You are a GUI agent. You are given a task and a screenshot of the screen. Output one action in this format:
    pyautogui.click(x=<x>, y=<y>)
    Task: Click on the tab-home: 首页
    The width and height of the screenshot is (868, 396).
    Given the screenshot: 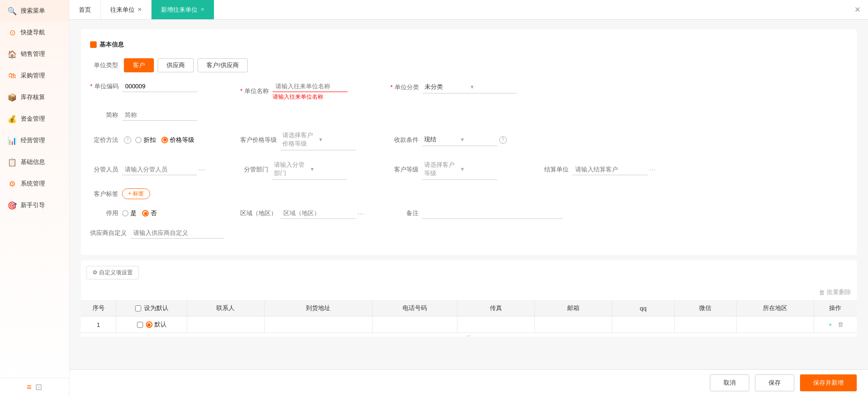 What is the action you would take?
    pyautogui.click(x=85, y=9)
    